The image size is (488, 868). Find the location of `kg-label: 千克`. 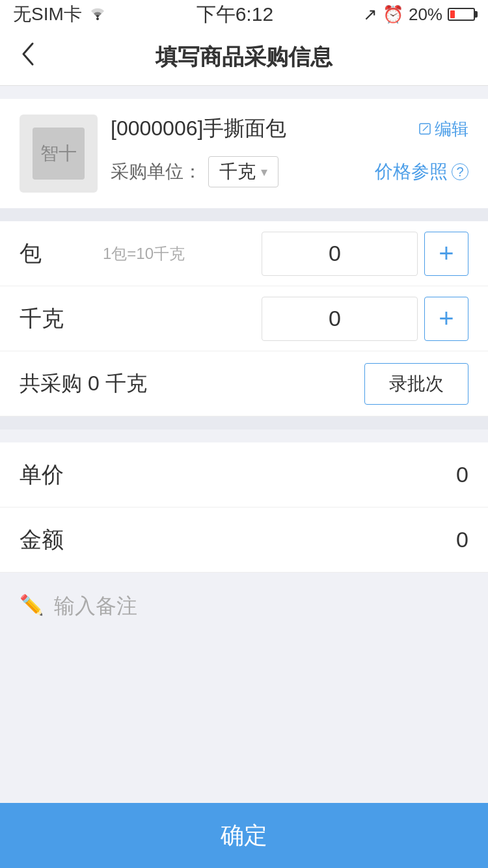

kg-label: 千克 is located at coordinates (59, 319).